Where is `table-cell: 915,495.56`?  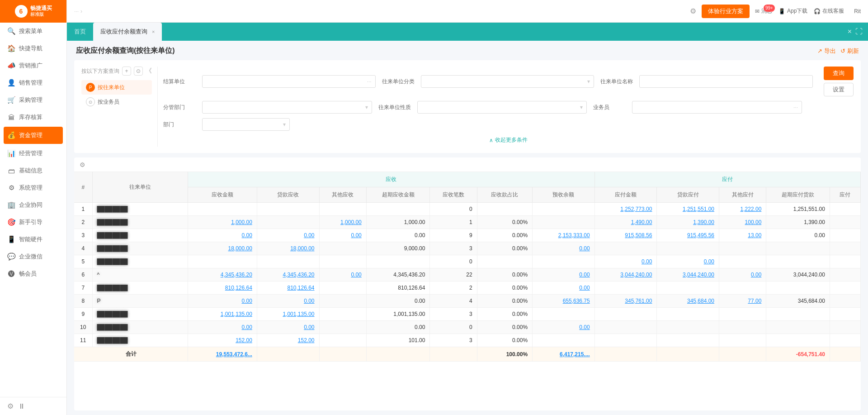 table-cell: 915,495.56 is located at coordinates (688, 235).